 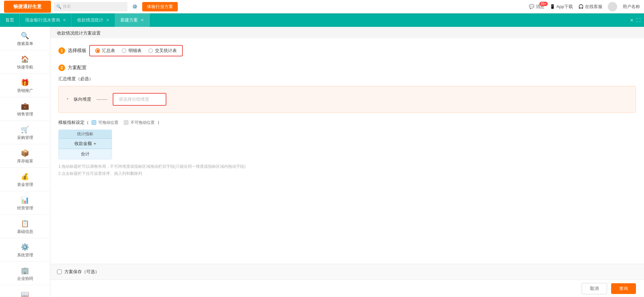 I want to click on query-button: 查询, so click(x=624, y=289).